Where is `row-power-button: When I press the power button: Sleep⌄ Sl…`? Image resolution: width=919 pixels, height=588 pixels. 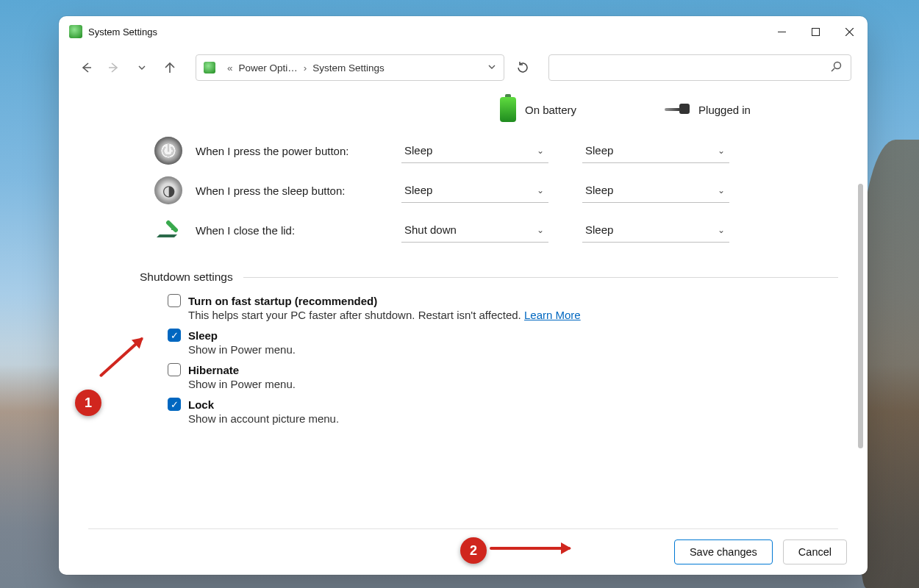
row-power-button: When I press the power button: Sleep⌄ Sl… is located at coordinates (463, 151).